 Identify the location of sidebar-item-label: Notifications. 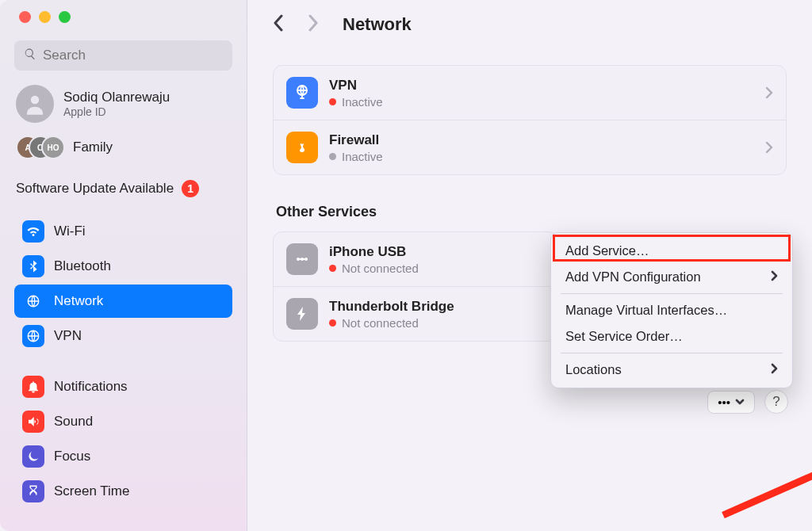
(90, 387).